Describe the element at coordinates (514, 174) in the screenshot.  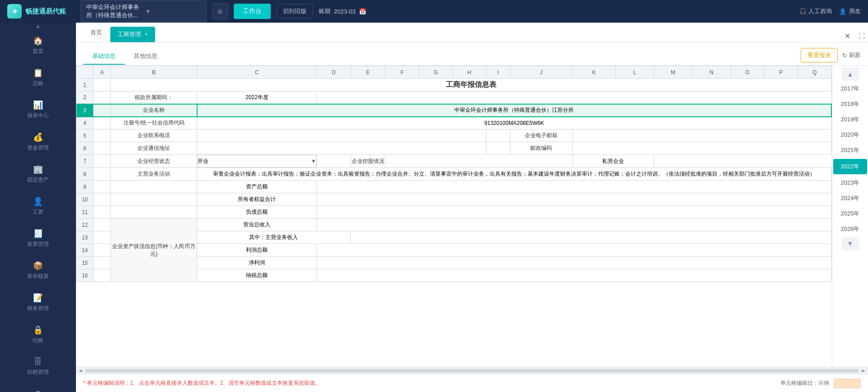
I see `cell-8c: 审查企业会计报表；出具审计报告；验证企业资本；出具验资报告；办理企业合并、分立、…` at that location.